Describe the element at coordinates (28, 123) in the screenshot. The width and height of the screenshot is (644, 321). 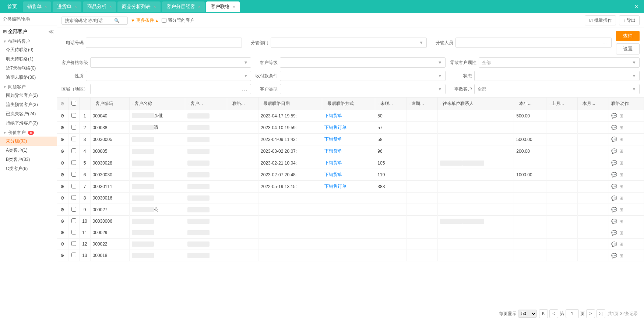
I see `sidebar-problem-item: 持续下滑客户(2)` at that location.